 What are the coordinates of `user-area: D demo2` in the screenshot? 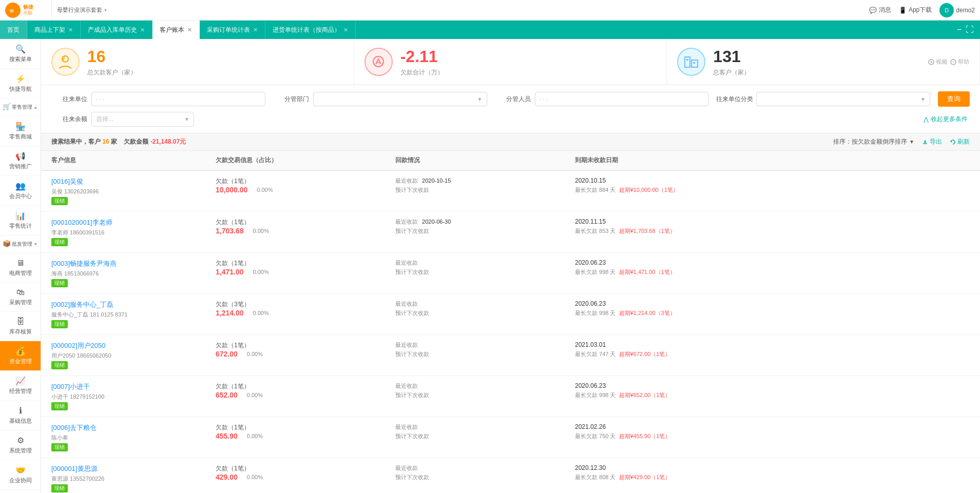 It's located at (957, 10).